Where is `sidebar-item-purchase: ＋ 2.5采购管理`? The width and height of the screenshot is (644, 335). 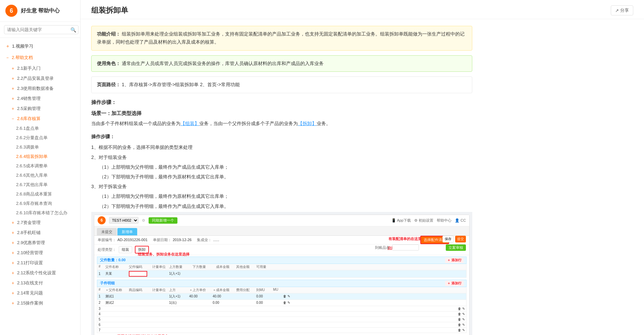
sidebar-item-purchase: ＋ 2.5采购管理 is located at coordinates (40, 109).